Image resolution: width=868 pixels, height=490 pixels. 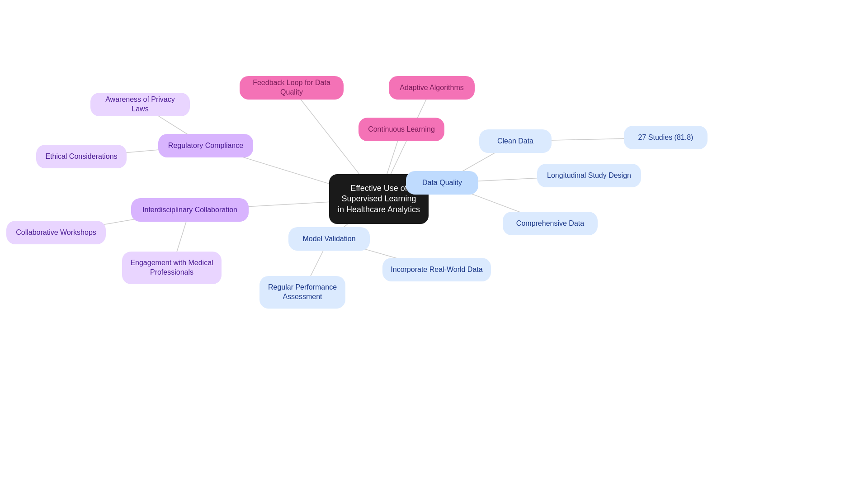 What do you see at coordinates (206, 146) in the screenshot?
I see `node-regulatory-compliance: Regulatory Compliance` at bounding box center [206, 146].